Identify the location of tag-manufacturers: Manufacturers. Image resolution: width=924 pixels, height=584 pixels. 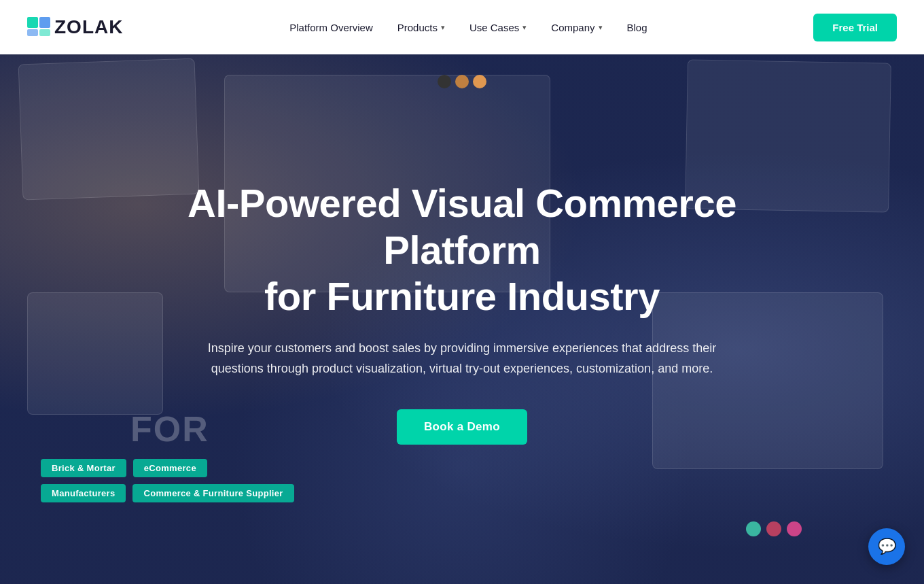
(83, 494).